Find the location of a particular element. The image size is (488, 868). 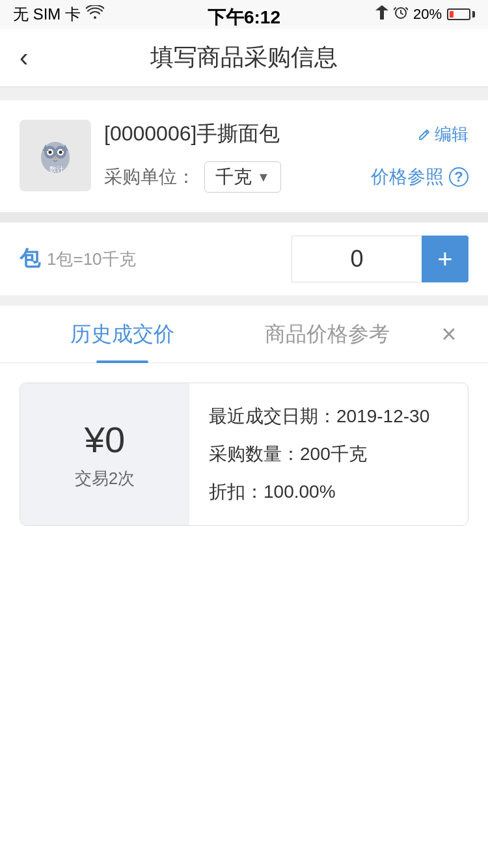

tab-history-price-label: 历史成交价 is located at coordinates (122, 334).